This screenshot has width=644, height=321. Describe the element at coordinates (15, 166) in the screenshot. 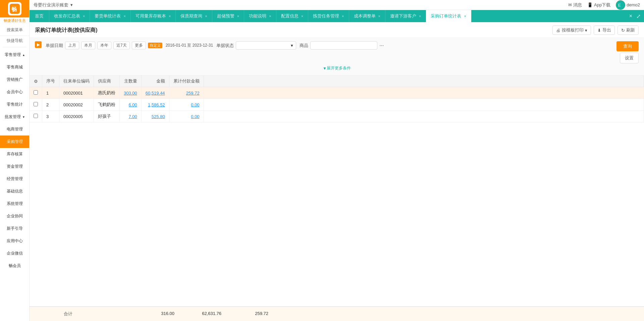

I see `sidebar-item-finance-mgmt: 资金管理` at that location.